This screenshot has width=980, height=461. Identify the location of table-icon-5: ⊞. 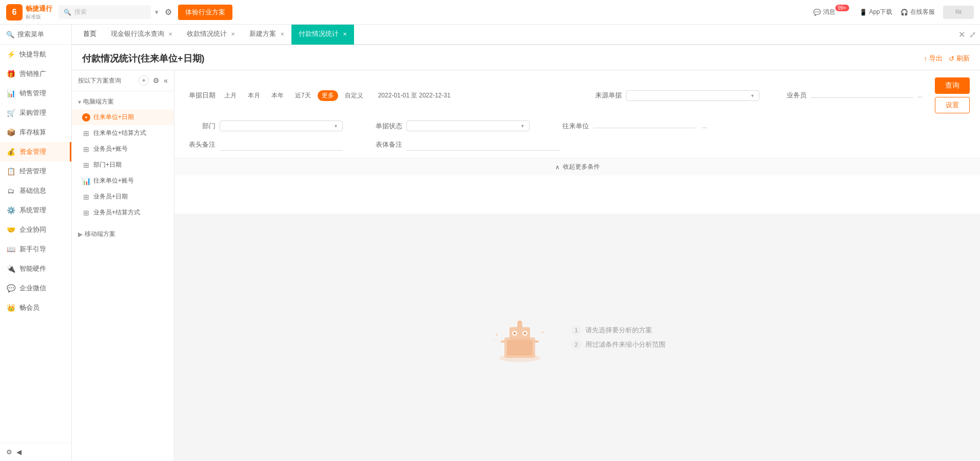
(86, 213).